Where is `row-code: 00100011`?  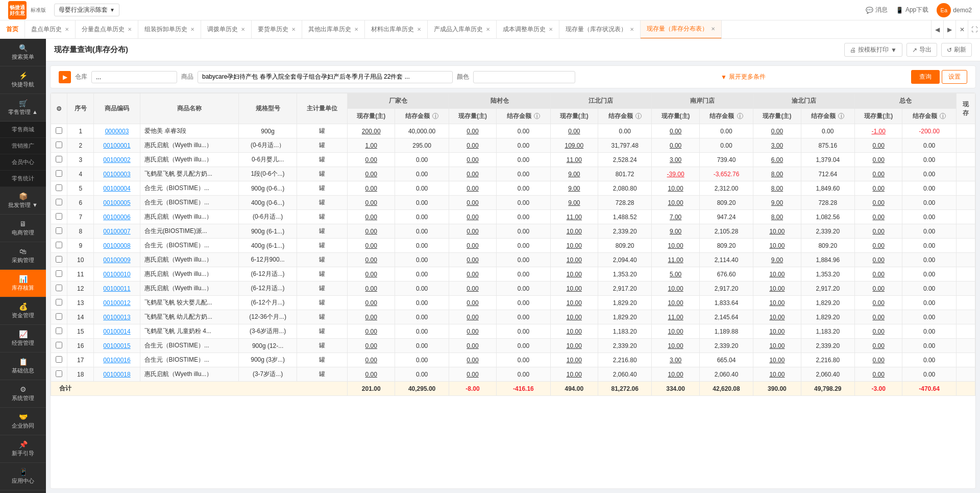
row-code: 00100011 is located at coordinates (117, 289).